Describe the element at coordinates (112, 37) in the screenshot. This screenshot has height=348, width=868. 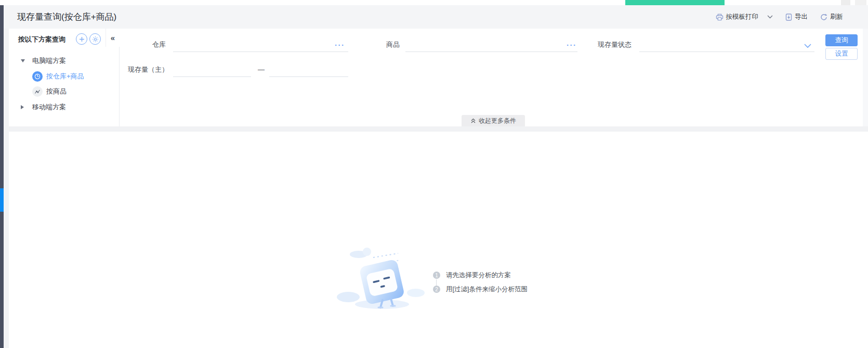
I see `collapse-sidebar-button: «` at that location.